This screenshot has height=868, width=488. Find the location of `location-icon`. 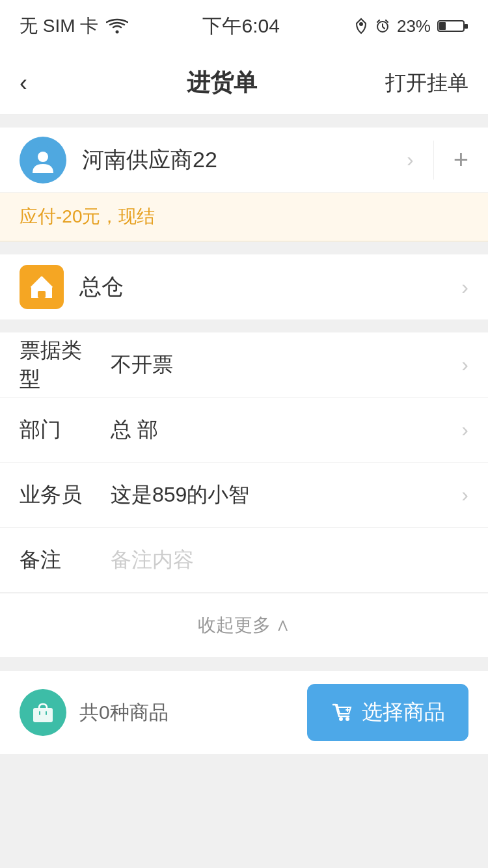

location-icon is located at coordinates (361, 26).